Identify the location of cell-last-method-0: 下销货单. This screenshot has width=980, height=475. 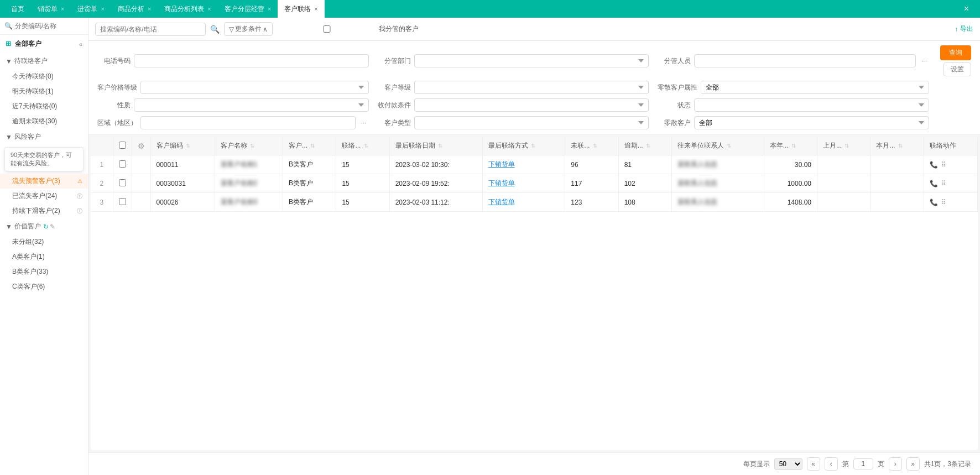
(524, 165).